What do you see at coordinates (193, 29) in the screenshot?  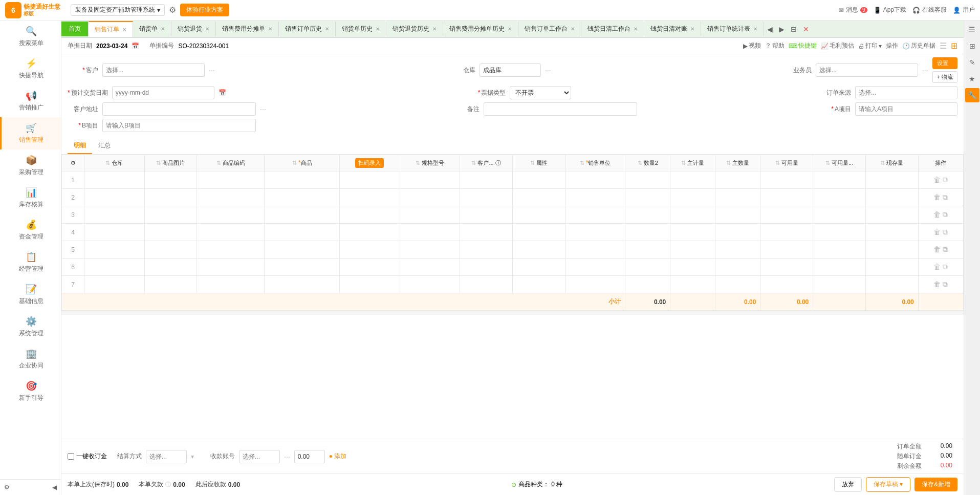 I see `tab-sales-return: 销货退货 ✕` at bounding box center [193, 29].